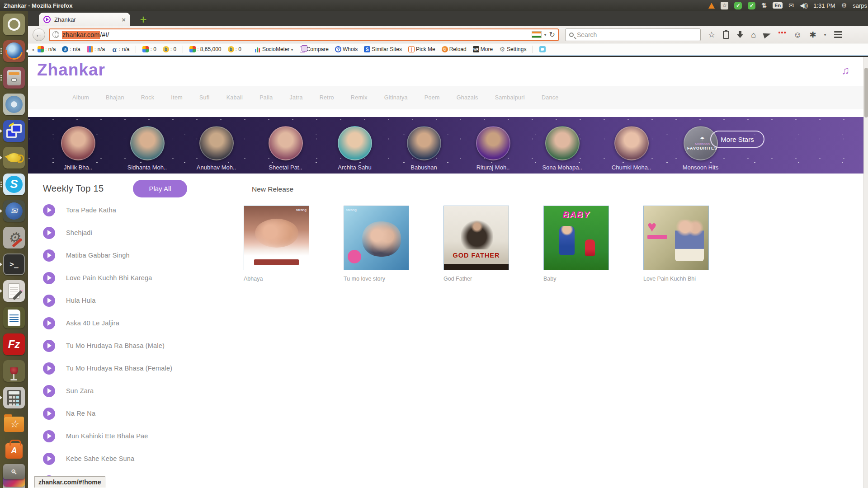 Image resolution: width=868 pixels, height=488 pixels. Describe the element at coordinates (510, 98) in the screenshot. I see `nav-item-sambalpuri: Sambalpuri` at that location.